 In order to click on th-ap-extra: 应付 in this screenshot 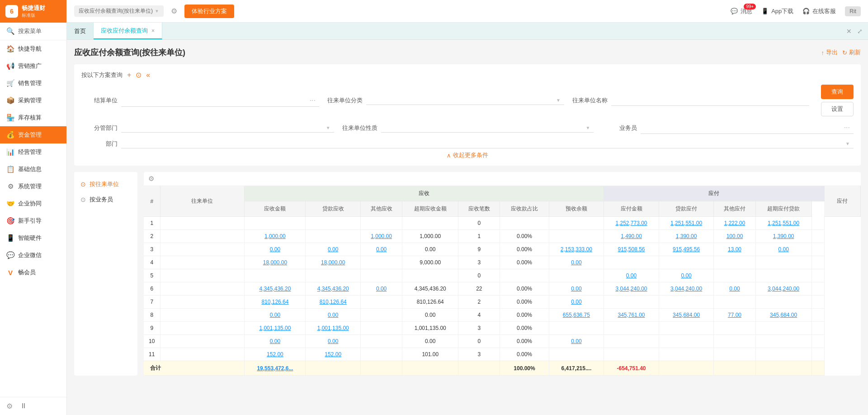, I will do `click(842, 201)`.